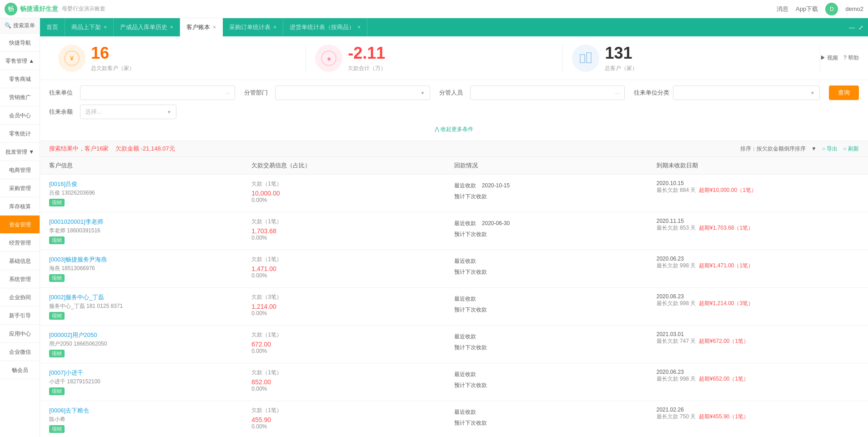 This screenshot has width=868, height=437. Describe the element at coordinates (359, 27) in the screenshot. I see `tab-close-inventory: ×` at that location.